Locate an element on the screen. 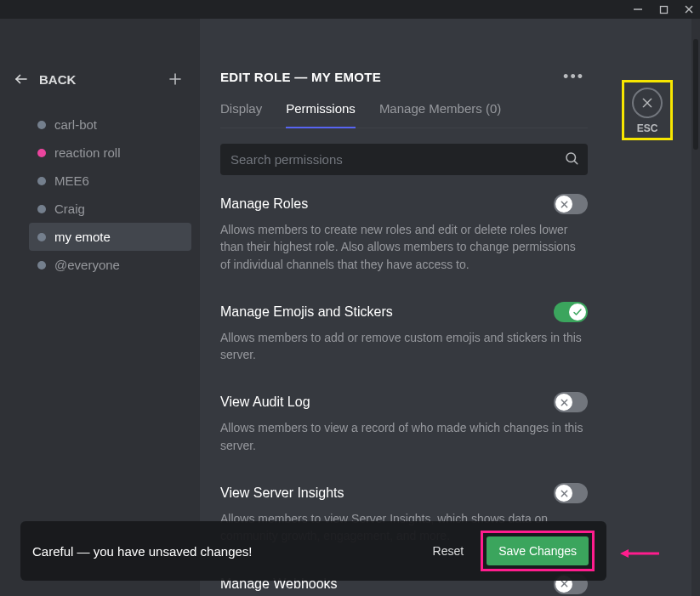 The width and height of the screenshot is (700, 596). esc-highlight: ESC is located at coordinates (647, 111).